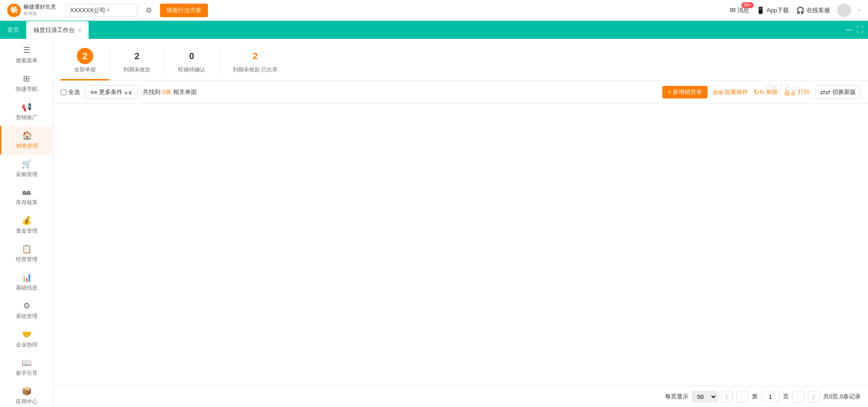 The height and width of the screenshot is (407, 868). What do you see at coordinates (13, 30) in the screenshot?
I see `tab-home: 首页` at bounding box center [13, 30].